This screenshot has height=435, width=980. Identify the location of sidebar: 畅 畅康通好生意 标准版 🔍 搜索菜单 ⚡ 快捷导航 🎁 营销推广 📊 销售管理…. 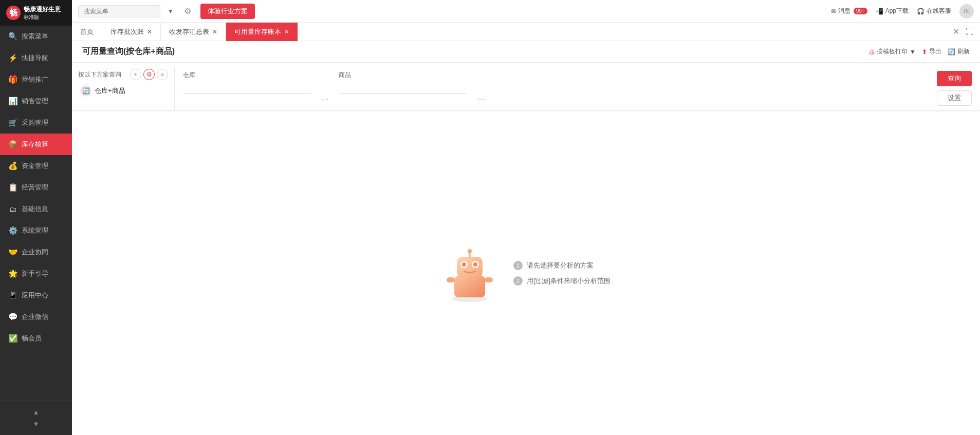
(36, 218).